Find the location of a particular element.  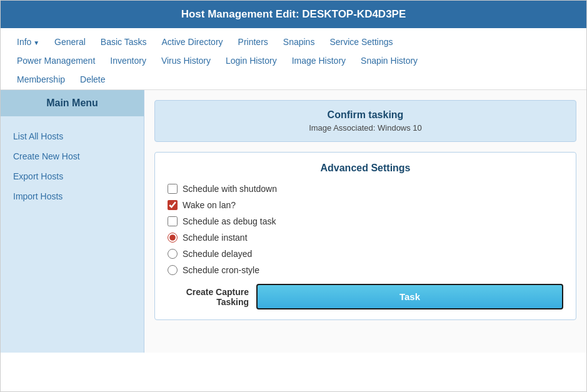

confirm-tasking-title: Confirm tasking is located at coordinates (365, 115).